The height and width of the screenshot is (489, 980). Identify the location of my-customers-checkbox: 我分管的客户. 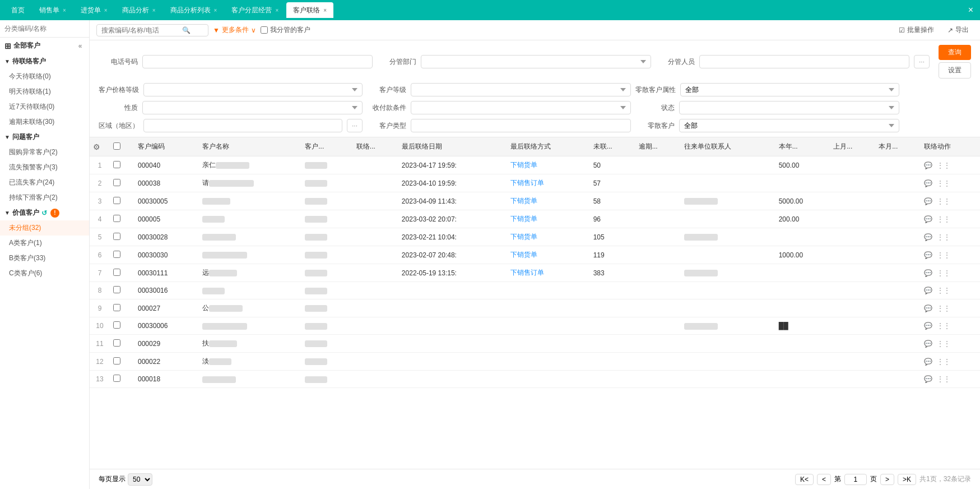
(286, 30).